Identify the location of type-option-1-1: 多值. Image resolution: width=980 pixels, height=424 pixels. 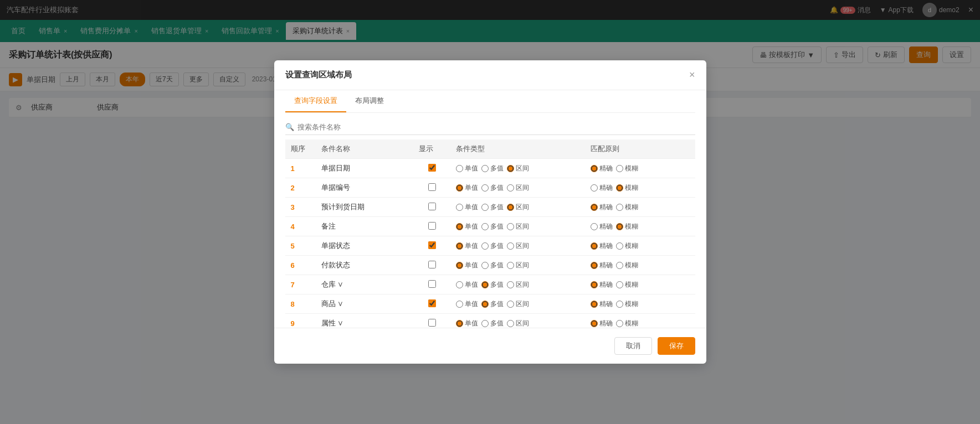
(492, 188).